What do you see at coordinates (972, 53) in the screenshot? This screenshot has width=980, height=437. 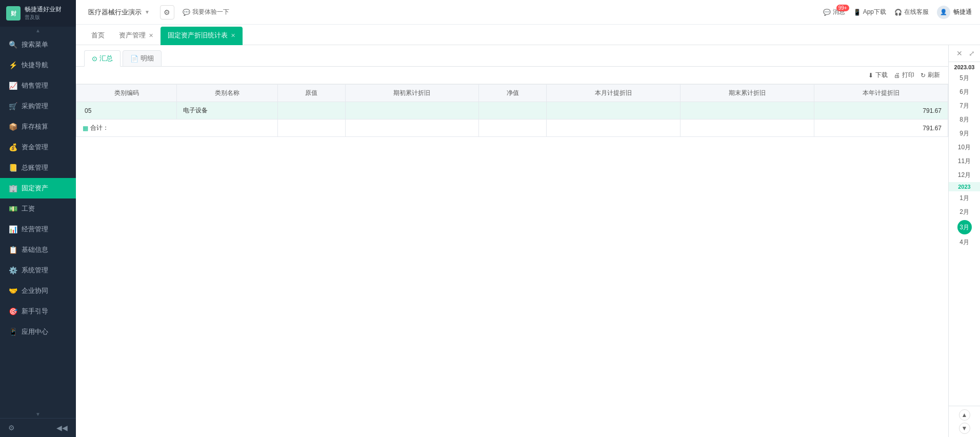 I see `panel-expand-button: ⤢` at bounding box center [972, 53].